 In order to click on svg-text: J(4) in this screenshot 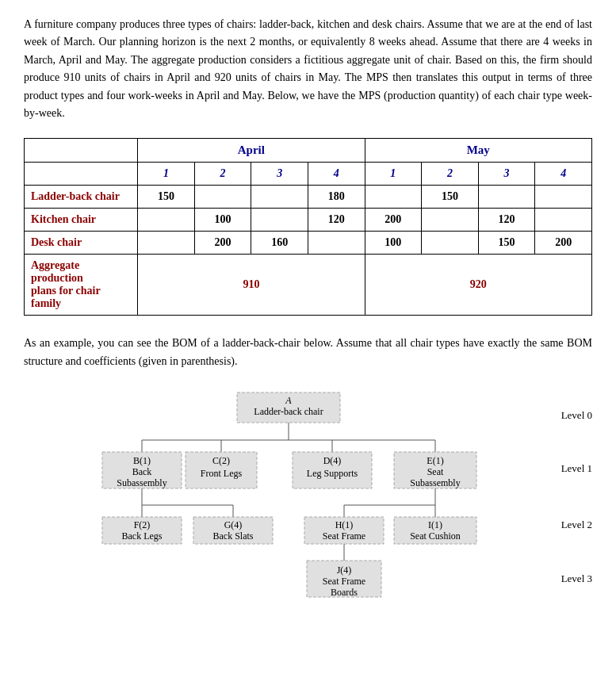, I will do `click(344, 570)`.